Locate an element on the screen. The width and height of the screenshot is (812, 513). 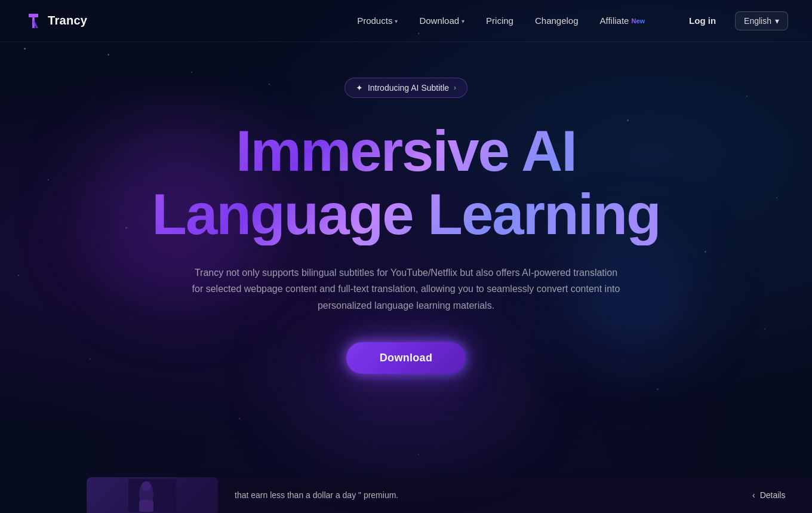
language-label: English is located at coordinates (758, 21).